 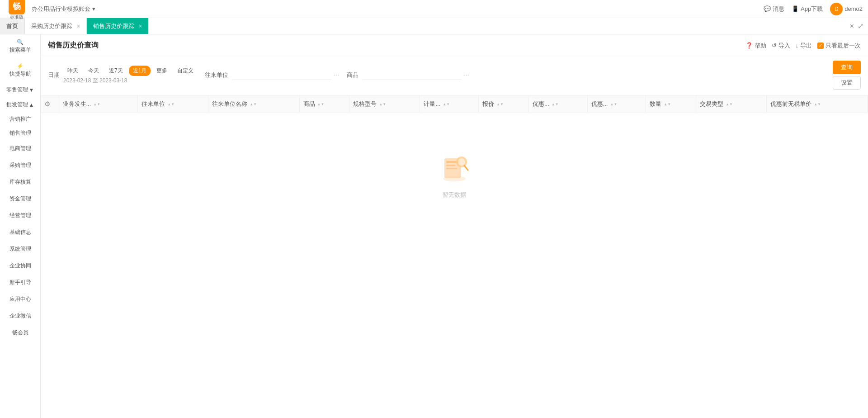 What do you see at coordinates (20, 148) in the screenshot?
I see `sidebar-item-ecommerce: 电商管理` at bounding box center [20, 148].